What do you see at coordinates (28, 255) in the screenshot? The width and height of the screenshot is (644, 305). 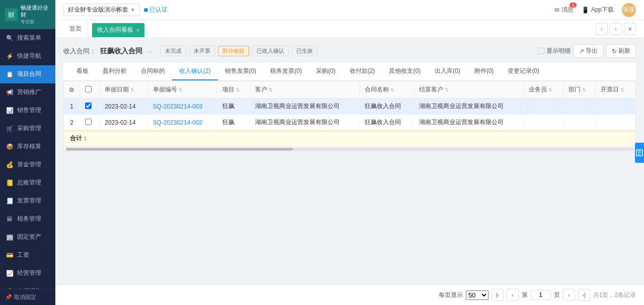 I see `sidebar-item-12: 💳 工资` at bounding box center [28, 255].